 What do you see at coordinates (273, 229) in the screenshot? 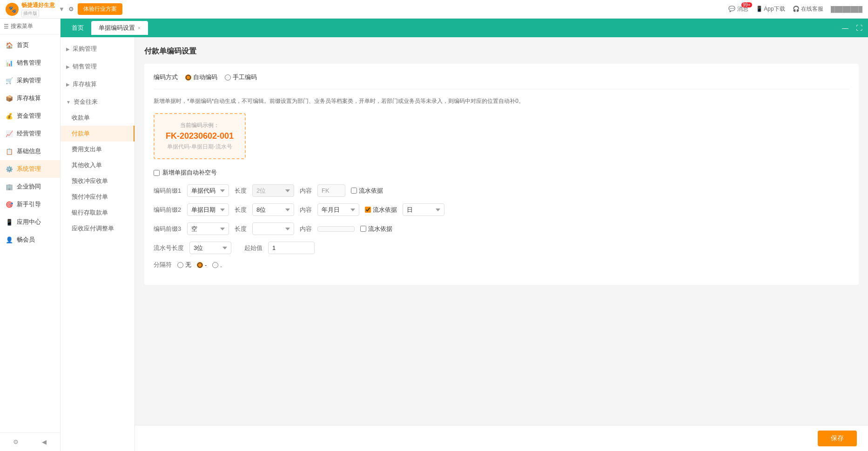
I see `prefix3-length-select` at bounding box center [273, 229].